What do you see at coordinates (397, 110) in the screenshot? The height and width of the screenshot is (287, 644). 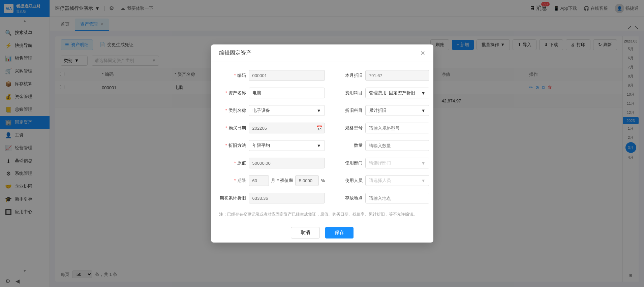 I see `dep-subject-select: 累计折旧 ▼` at bounding box center [397, 110].